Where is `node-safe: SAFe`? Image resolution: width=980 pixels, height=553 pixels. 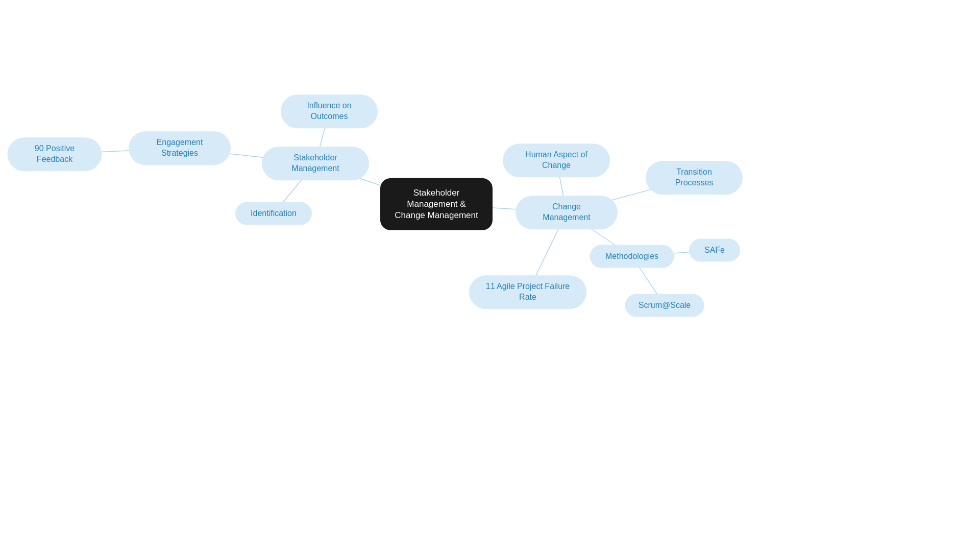 node-safe: SAFe is located at coordinates (715, 250).